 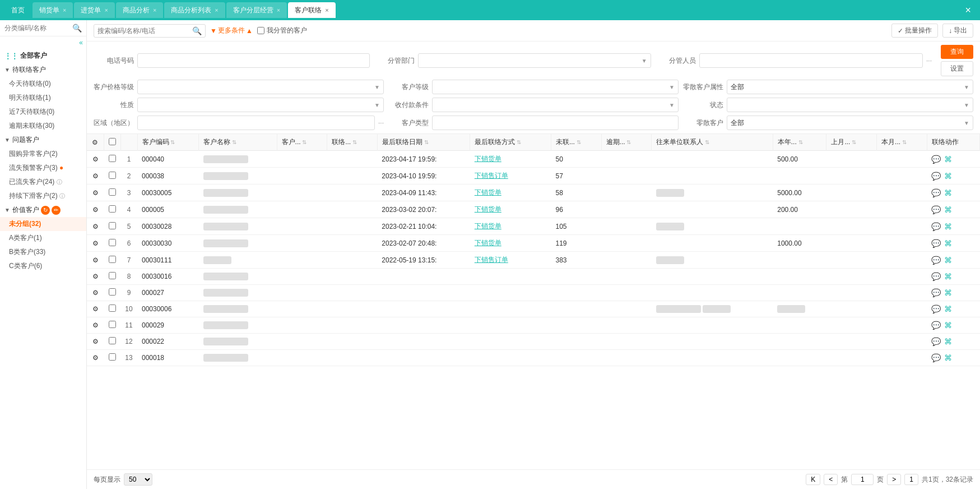 I want to click on retail-customer-select: 全部 ▼, so click(x=850, y=123).